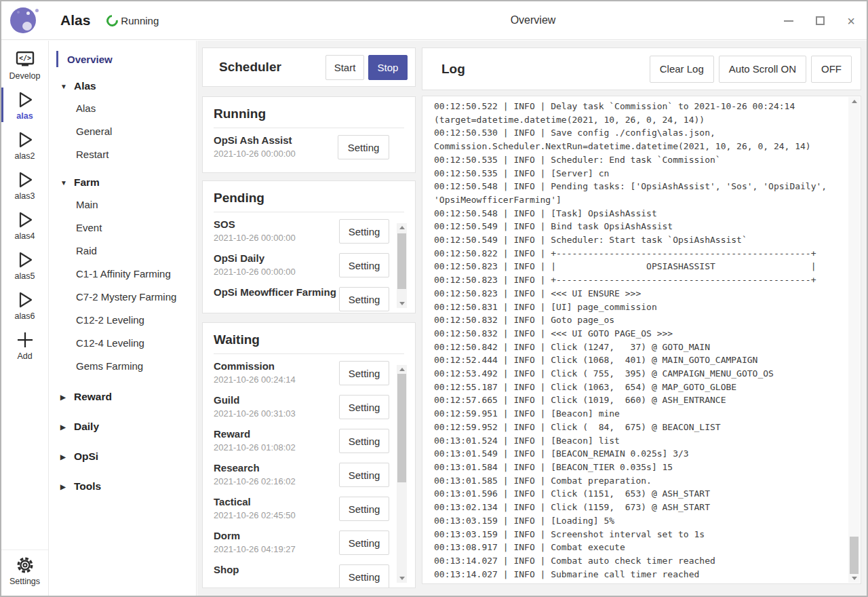 The image size is (868, 597). I want to click on sidebar-item-label: C12-2 Leveling, so click(110, 320).